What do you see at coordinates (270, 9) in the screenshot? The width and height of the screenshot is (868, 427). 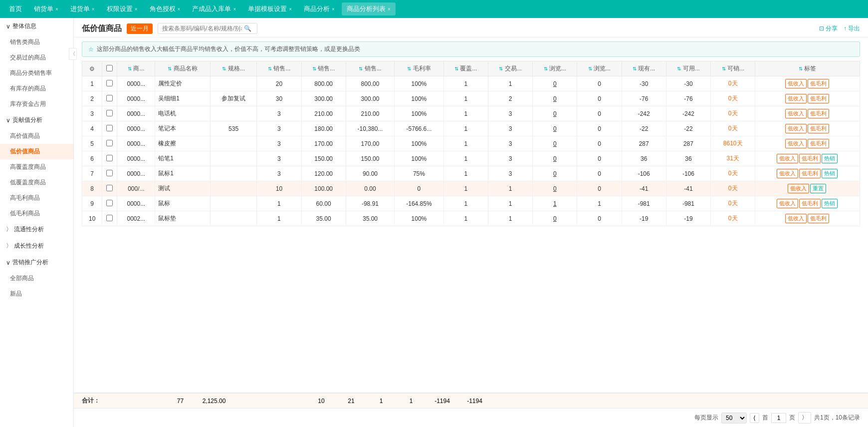 I see `nav-template-settings: 单据模板设置 ×` at bounding box center [270, 9].